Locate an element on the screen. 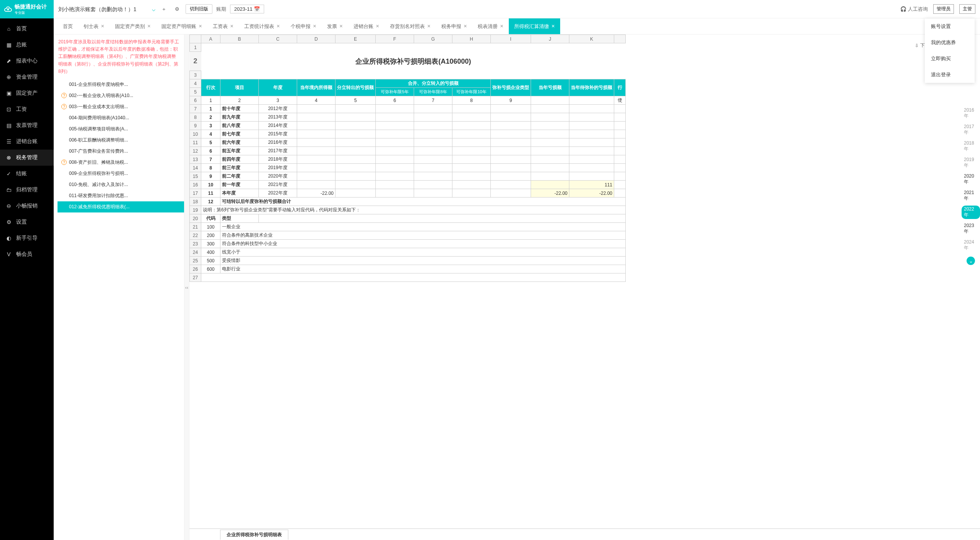 This screenshot has height=540, width=980. year-2024年: 2024年 is located at coordinates (971, 245).